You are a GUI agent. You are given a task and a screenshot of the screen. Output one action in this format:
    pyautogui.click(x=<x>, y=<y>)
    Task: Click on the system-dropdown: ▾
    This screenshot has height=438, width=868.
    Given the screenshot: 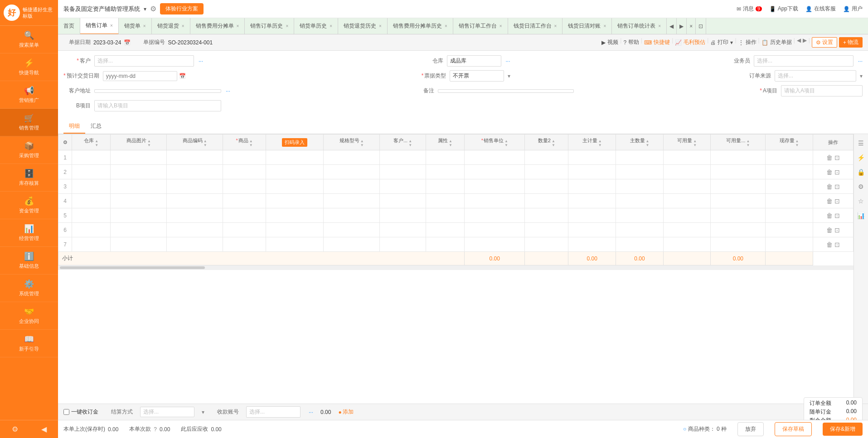 What is the action you would take?
    pyautogui.click(x=145, y=9)
    